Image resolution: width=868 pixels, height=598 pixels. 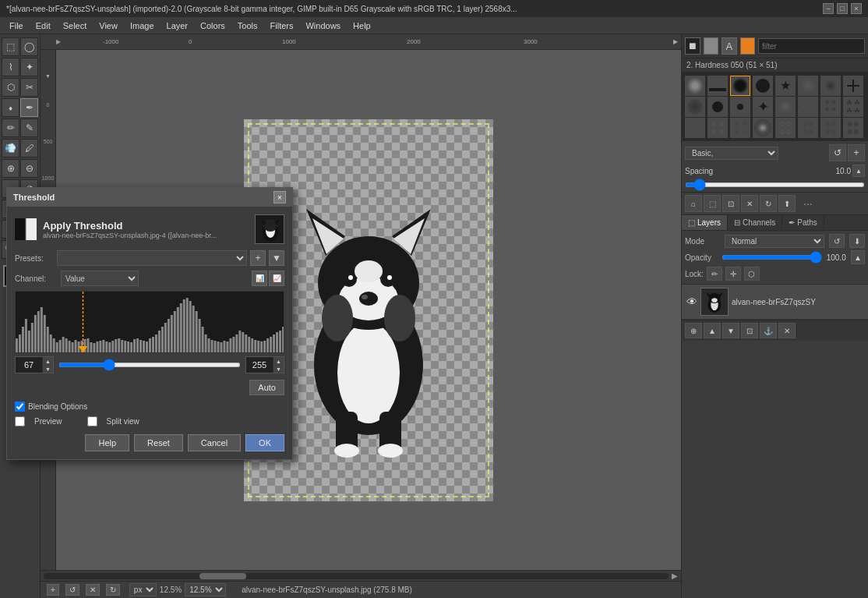 What do you see at coordinates (718, 128) in the screenshot?
I see `brush-item: ❄ ❄❄ ❄` at bounding box center [718, 128].